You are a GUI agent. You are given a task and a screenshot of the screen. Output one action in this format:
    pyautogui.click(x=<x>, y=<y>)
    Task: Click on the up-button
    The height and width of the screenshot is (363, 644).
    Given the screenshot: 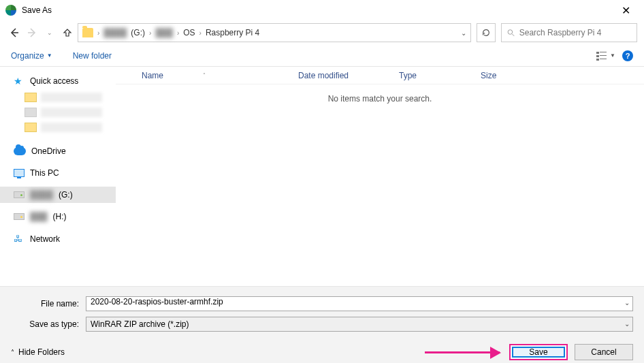 What is the action you would take?
    pyautogui.click(x=67, y=33)
    